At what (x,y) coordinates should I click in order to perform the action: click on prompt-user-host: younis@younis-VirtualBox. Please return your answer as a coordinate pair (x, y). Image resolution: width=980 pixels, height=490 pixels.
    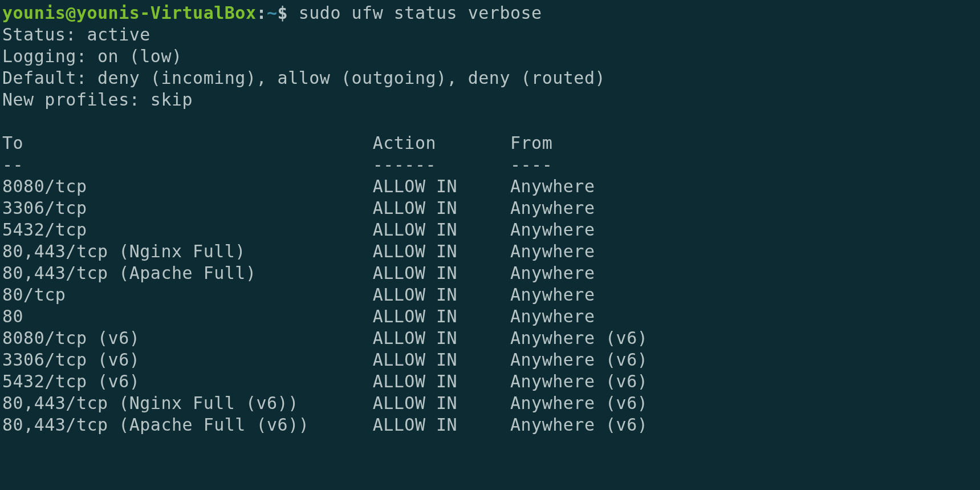
    Looking at the image, I should click on (129, 13).